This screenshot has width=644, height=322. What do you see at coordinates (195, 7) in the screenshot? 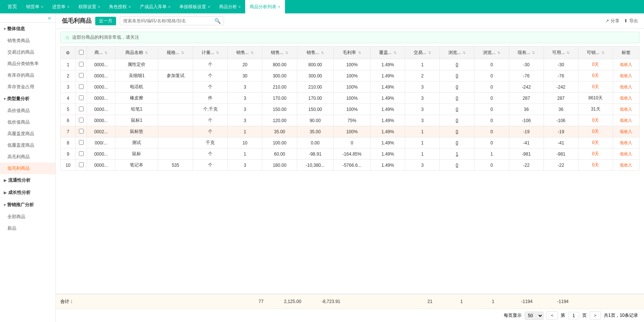
I see `nav-template: 单据模板设置 ×` at bounding box center [195, 7].